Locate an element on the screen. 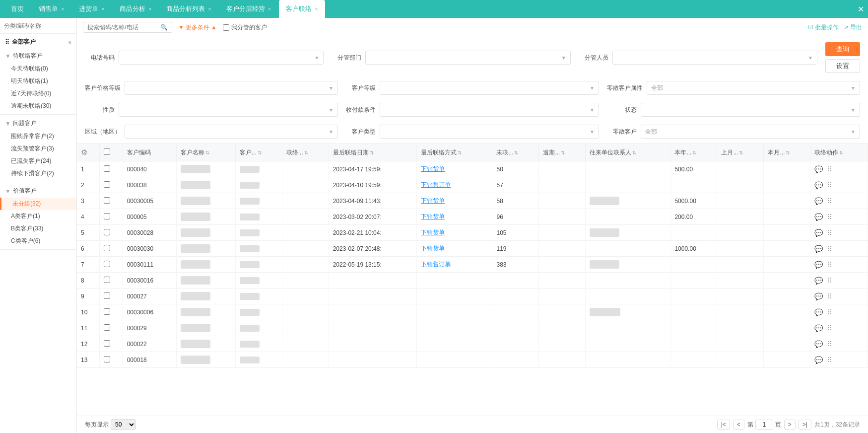 This screenshot has height=433, width=868. sidebar-sub-item-0-2: 近7天待联络(0) is located at coordinates (38, 93).